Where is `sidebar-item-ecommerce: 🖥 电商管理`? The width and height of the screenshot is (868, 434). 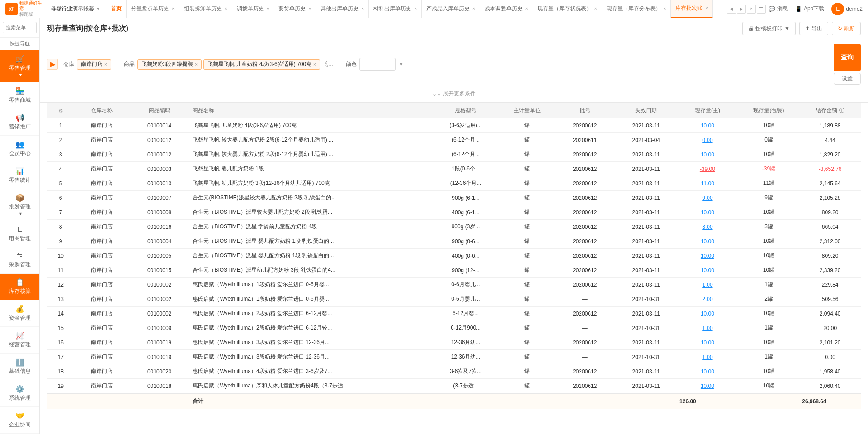
sidebar-item-ecommerce: 🖥 电商管理 is located at coordinates (20, 234).